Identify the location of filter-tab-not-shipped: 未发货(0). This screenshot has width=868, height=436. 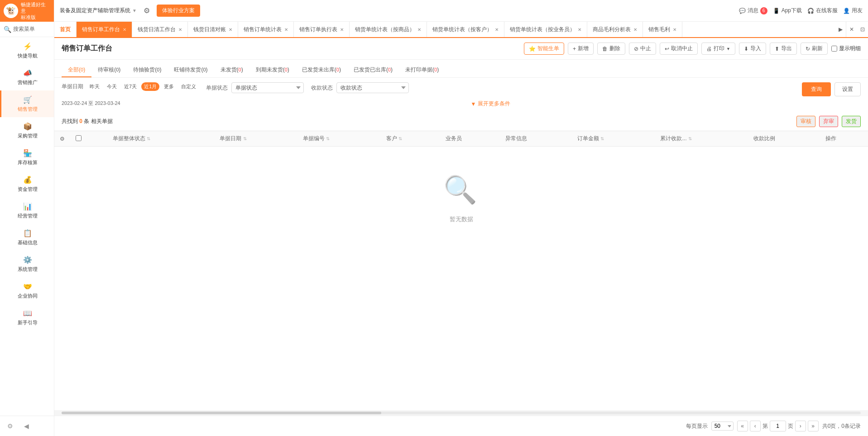
(232, 71).